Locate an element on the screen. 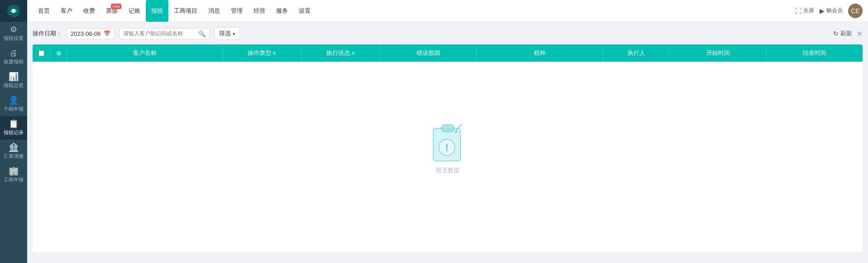  sidebar-item-geshuisenbao: 👤 个税申报 is located at coordinates (14, 104).